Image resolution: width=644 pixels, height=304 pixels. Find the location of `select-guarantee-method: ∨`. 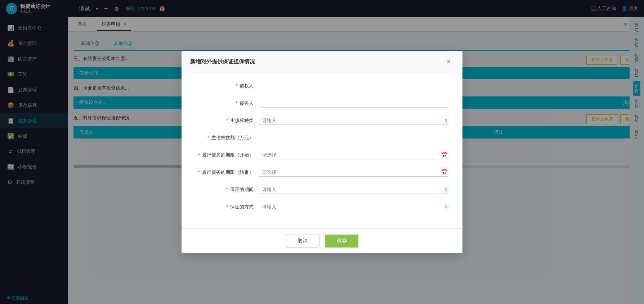

select-guarantee-method: ∨ is located at coordinates (354, 207).